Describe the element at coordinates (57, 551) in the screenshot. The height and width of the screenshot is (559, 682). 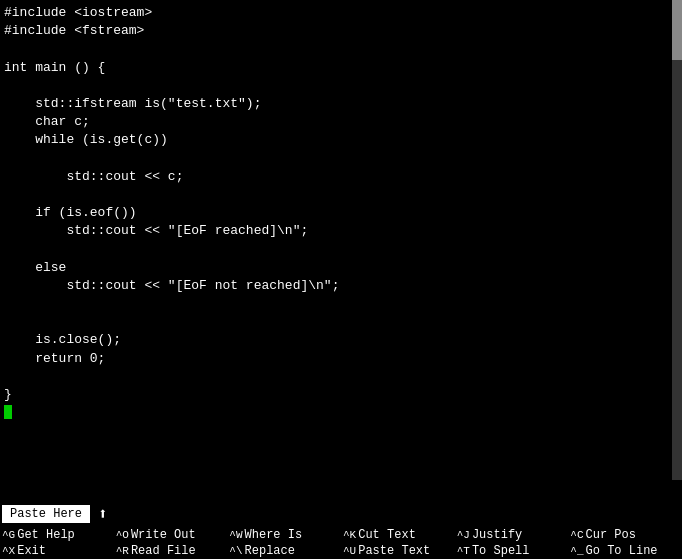
I see `menu-item-exit: ^X Exit` at that location.